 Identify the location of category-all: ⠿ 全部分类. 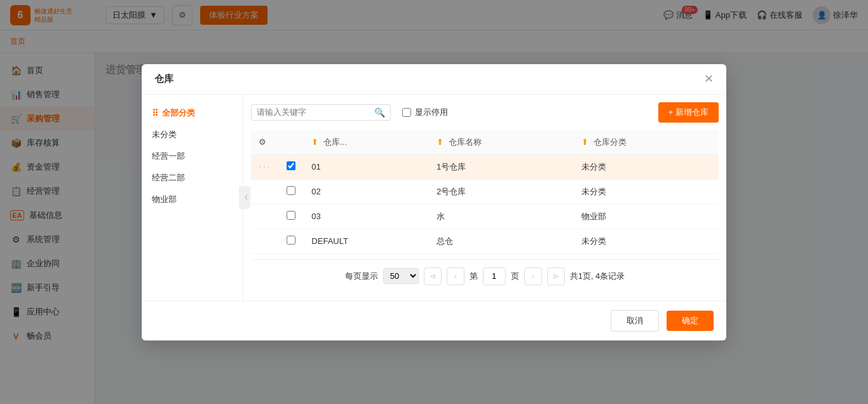
(192, 113).